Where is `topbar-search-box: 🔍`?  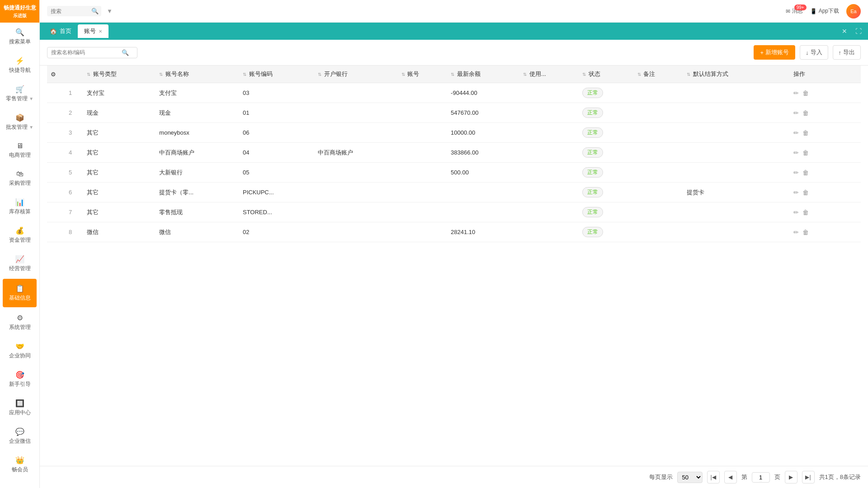 topbar-search-box: 🔍 is located at coordinates (74, 11).